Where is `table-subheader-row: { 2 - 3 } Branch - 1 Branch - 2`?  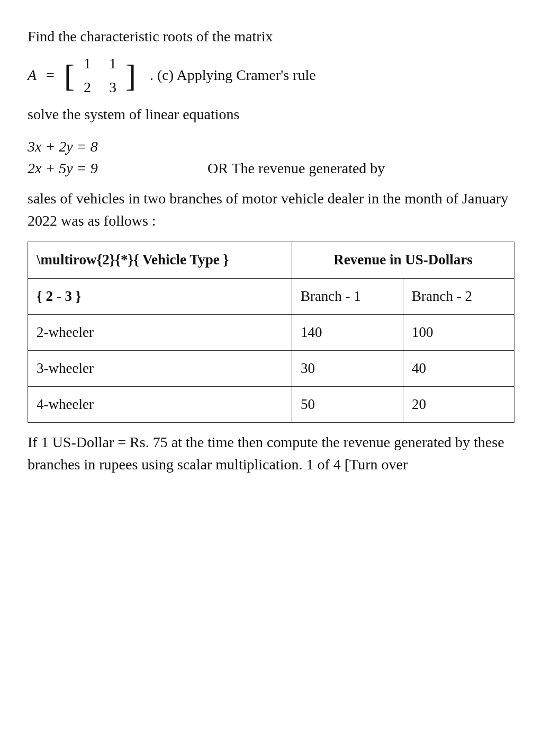
table-subheader-row: { 2 - 3 } Branch - 1 Branch - 2 is located at coordinates (271, 296).